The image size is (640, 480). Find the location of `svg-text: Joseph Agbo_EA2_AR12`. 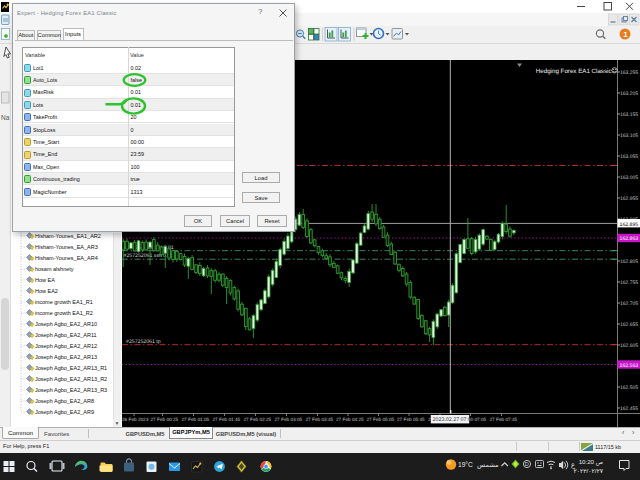

svg-text: Joseph Agbo_EA2_AR12 is located at coordinates (66, 346).